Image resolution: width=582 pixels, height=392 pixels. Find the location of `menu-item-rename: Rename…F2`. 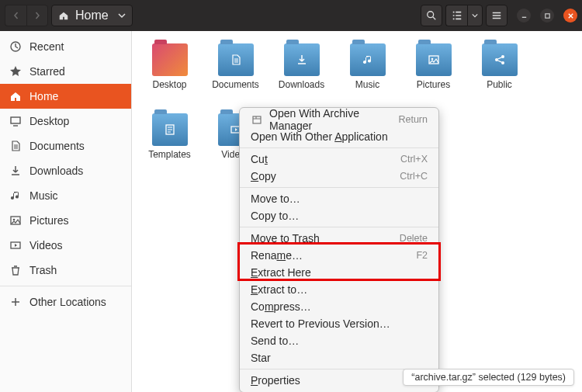

menu-item-rename: Rename…F2 is located at coordinates (339, 255).